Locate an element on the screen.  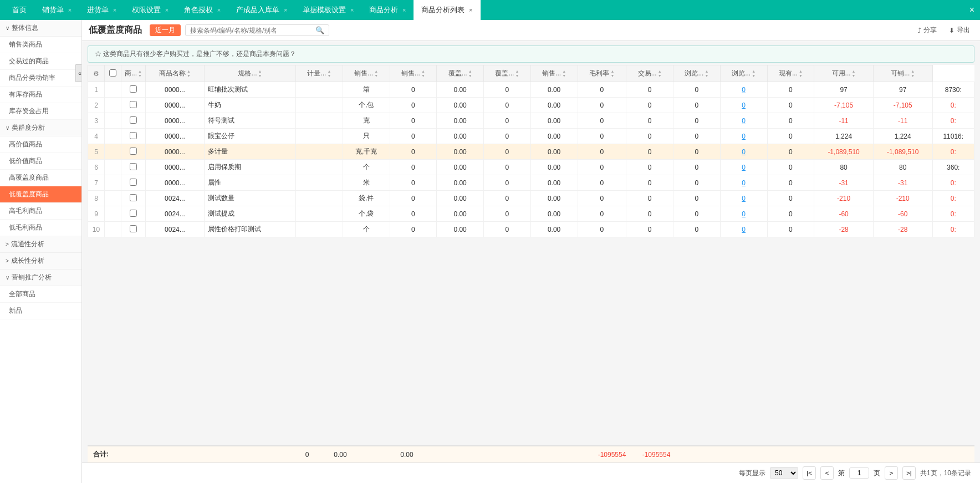
page-last-btn: >| is located at coordinates (909, 473).